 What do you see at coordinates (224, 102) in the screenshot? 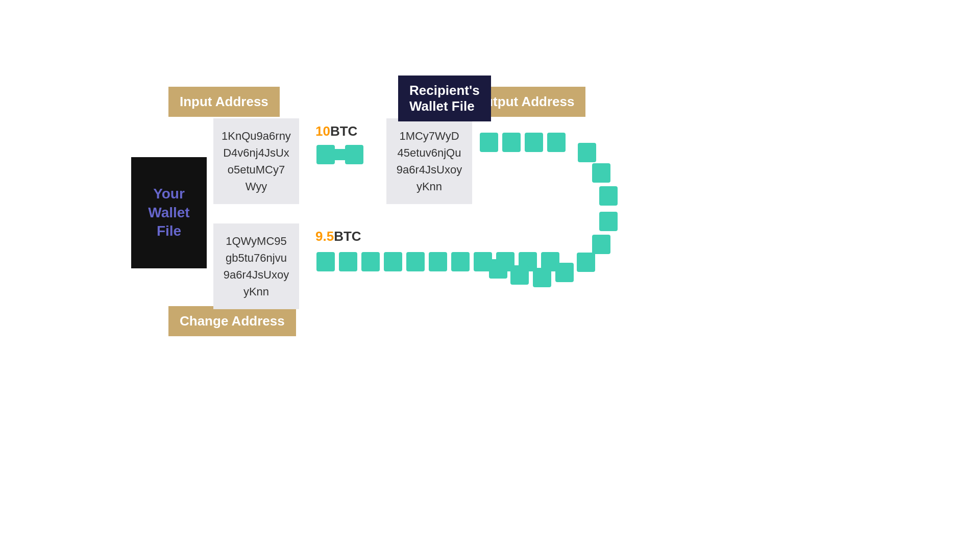
I see `input-address-tab: Input Address` at bounding box center [224, 102].